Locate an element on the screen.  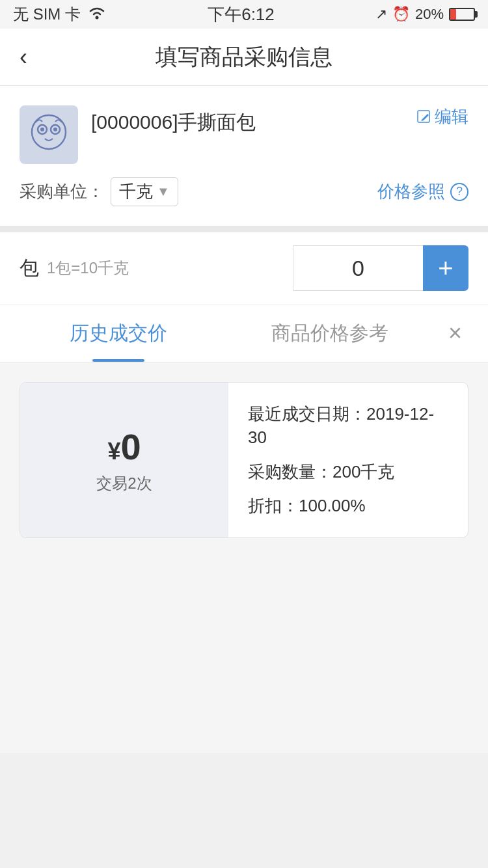
wifi-icon is located at coordinates (97, 14).